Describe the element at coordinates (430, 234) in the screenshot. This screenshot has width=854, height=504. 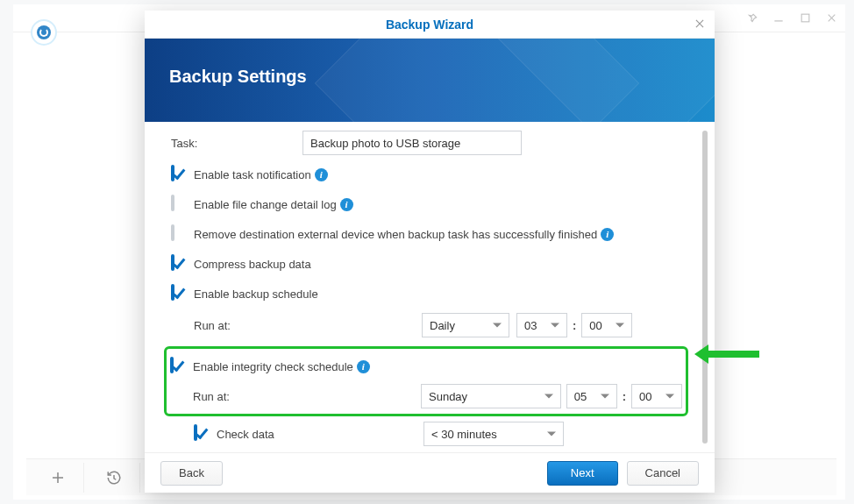
I see `remove-device-row: Remove destination external device when …` at that location.